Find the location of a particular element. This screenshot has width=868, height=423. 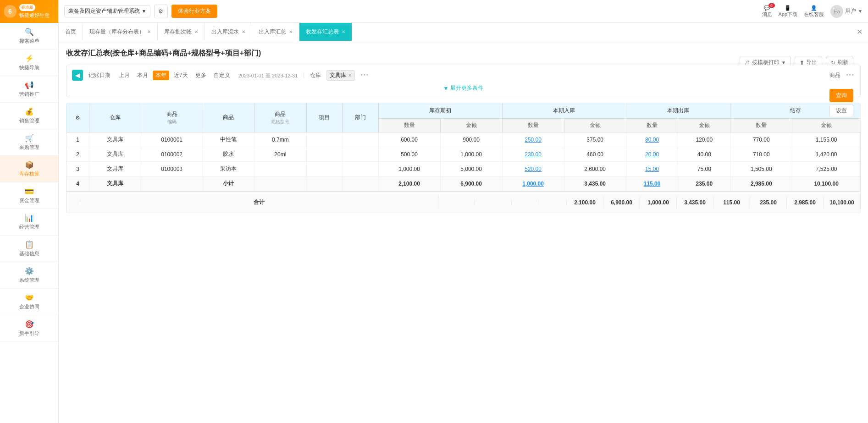

sidebar-item-marketing: 📢 营销推广 is located at coordinates (29, 89).